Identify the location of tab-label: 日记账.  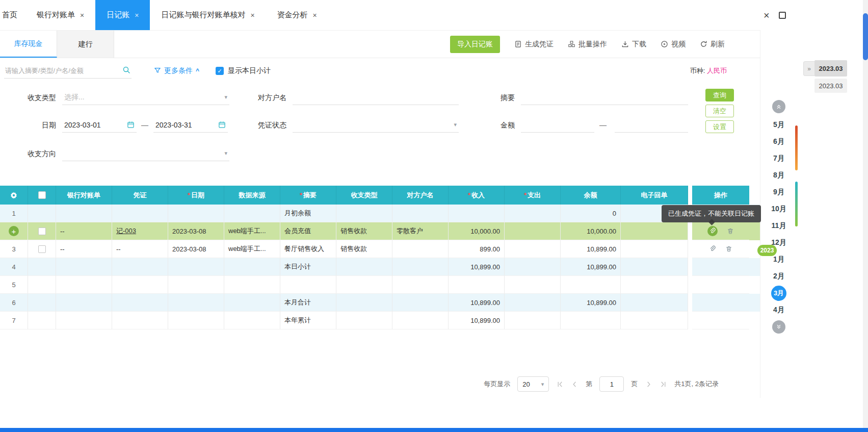
(118, 15).